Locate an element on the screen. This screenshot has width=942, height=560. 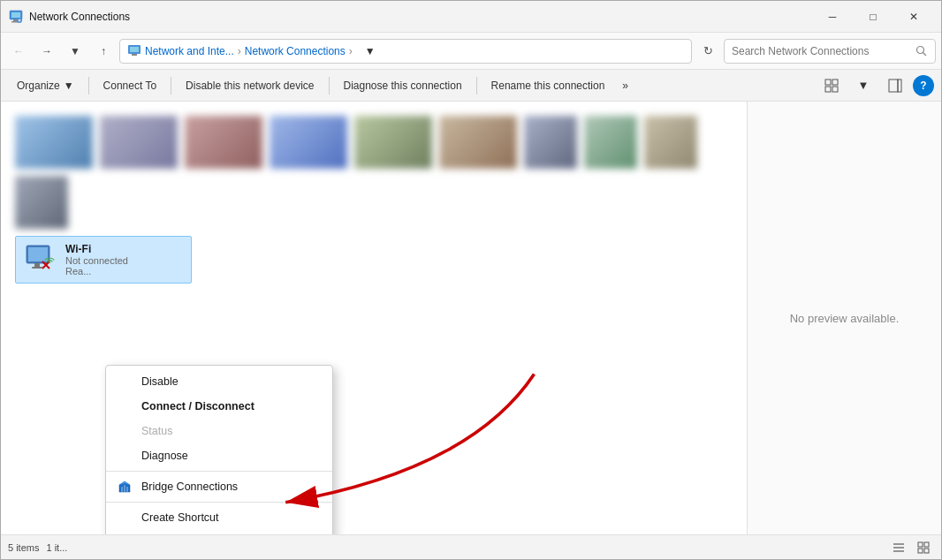
breadcrumb-icon is located at coordinates (134, 51).